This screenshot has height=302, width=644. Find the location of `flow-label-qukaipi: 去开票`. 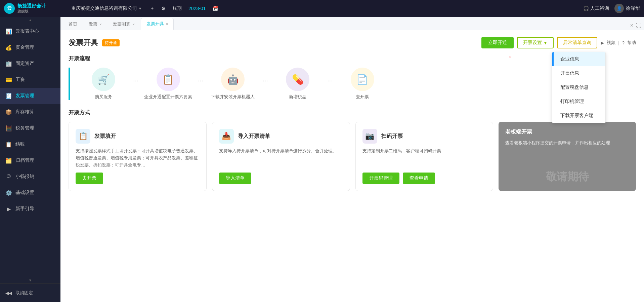

flow-label-qukaipi: 去开票 is located at coordinates (362, 97).